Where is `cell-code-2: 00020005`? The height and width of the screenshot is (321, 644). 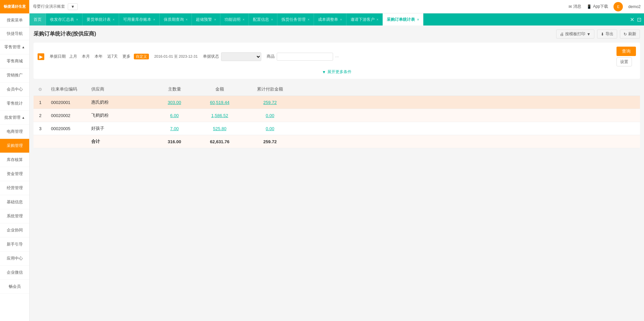
cell-code-2: 00020005 is located at coordinates (67, 129).